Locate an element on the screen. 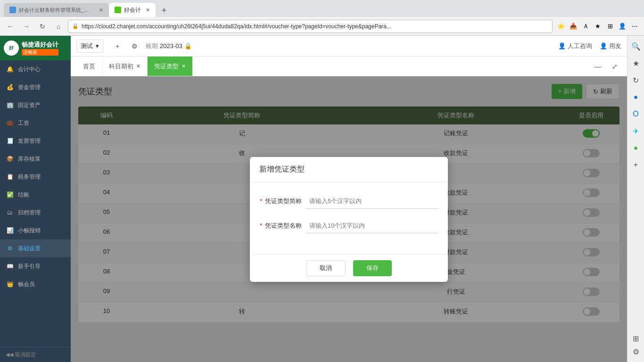 The width and height of the screenshot is (644, 362). logo-title: 畅捷通好会计 is located at coordinates (40, 45).